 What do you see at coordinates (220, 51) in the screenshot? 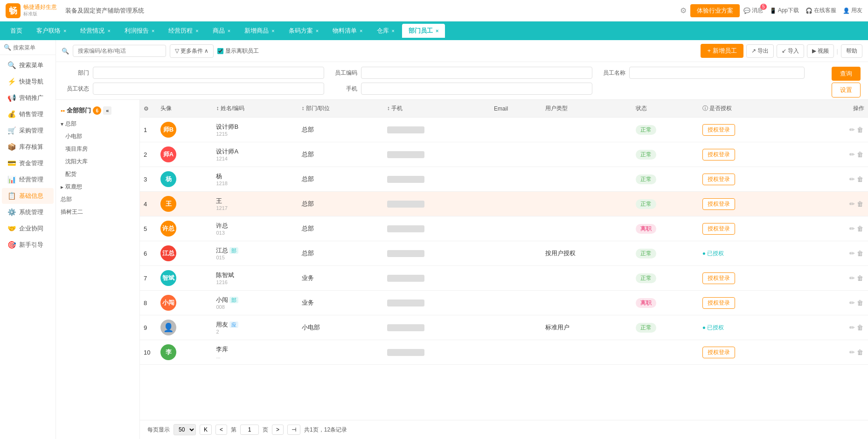
I see `show-resigned-input` at bounding box center [220, 51].